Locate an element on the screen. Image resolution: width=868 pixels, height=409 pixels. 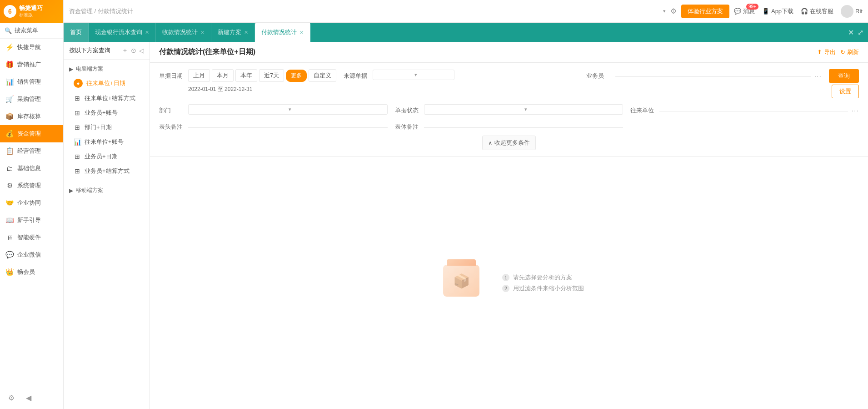
sidebar-item-inventory: 📦 库存核算 is located at coordinates (32, 116).